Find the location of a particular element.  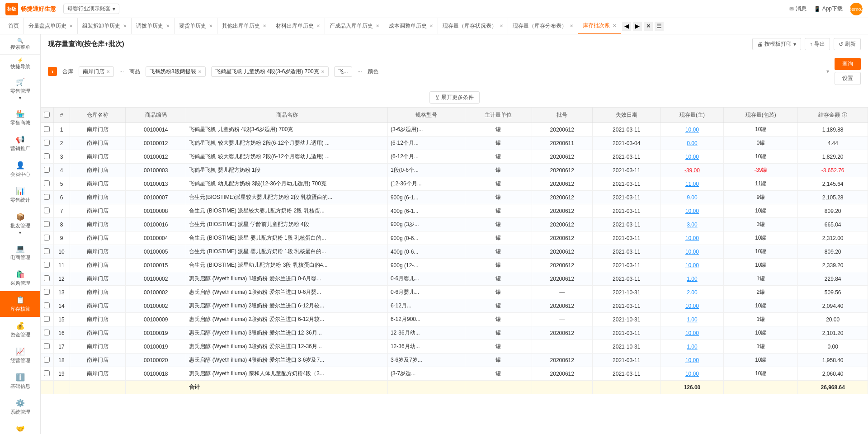

refresh-btn: ↺ 刷新 is located at coordinates (847, 44).